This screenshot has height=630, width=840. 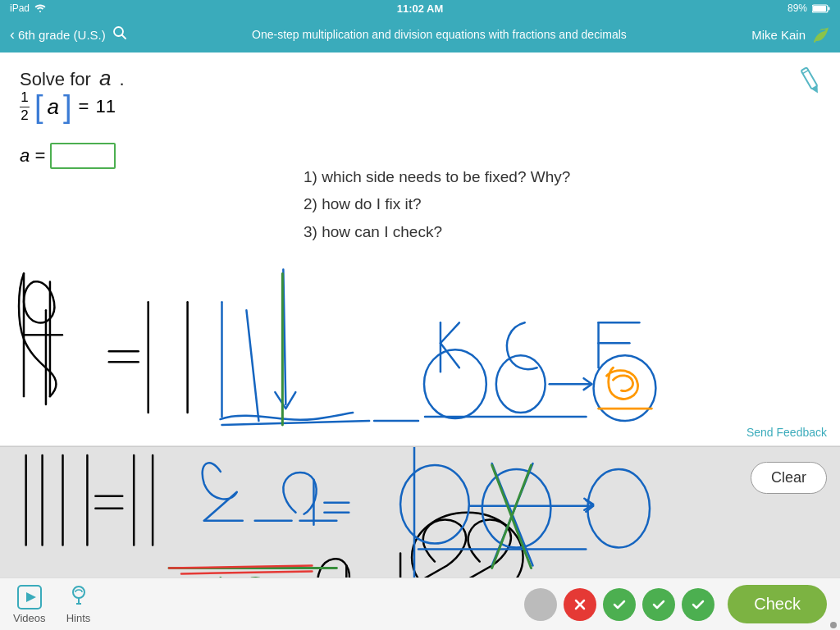 What do you see at coordinates (619, 605) in the screenshot?
I see `answer-bubbles` at bounding box center [619, 605].